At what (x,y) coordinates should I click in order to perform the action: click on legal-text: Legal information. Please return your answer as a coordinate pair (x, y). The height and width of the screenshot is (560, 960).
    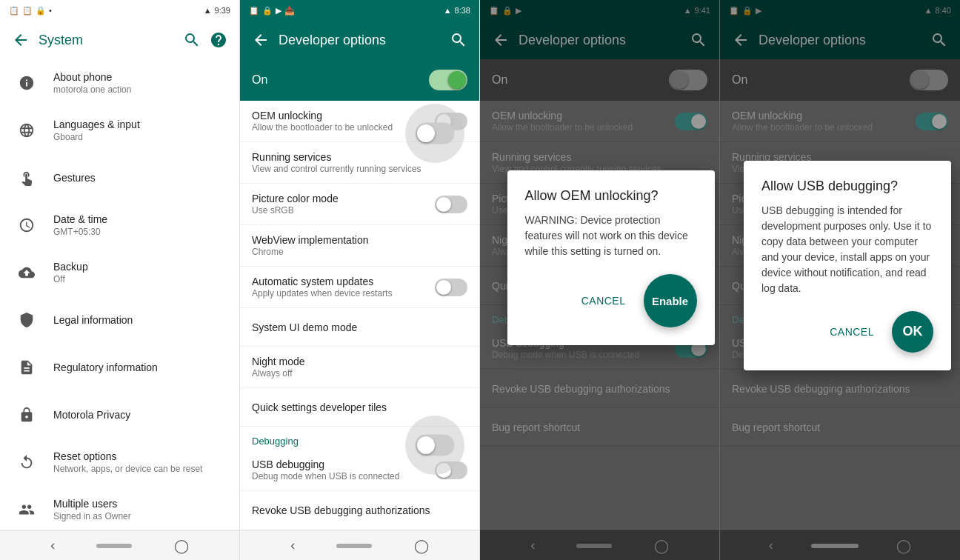
    Looking at the image, I should click on (141, 320).